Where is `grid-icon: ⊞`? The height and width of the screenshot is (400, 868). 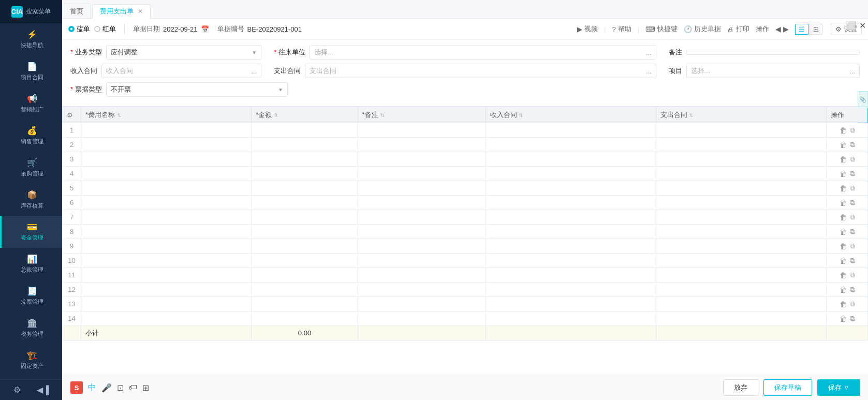
grid-icon: ⊞ is located at coordinates (146, 388).